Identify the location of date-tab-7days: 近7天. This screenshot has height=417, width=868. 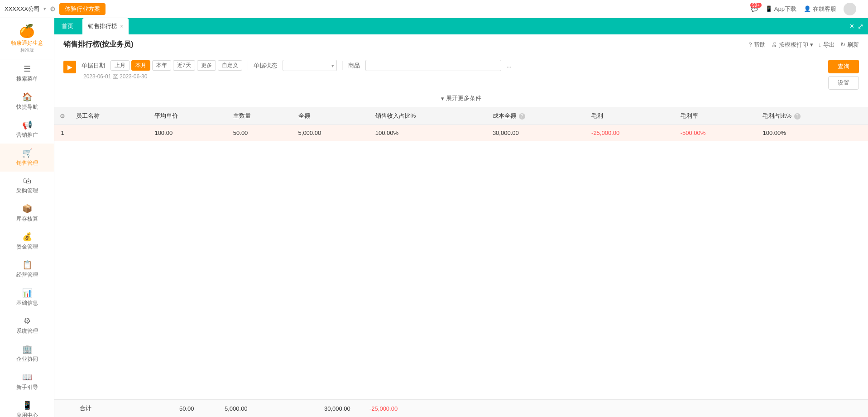
(184, 65).